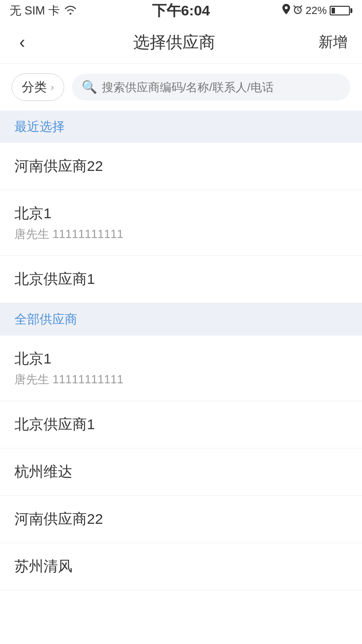 The height and width of the screenshot is (644, 362). I want to click on list-item: 杭州维达, so click(181, 472).